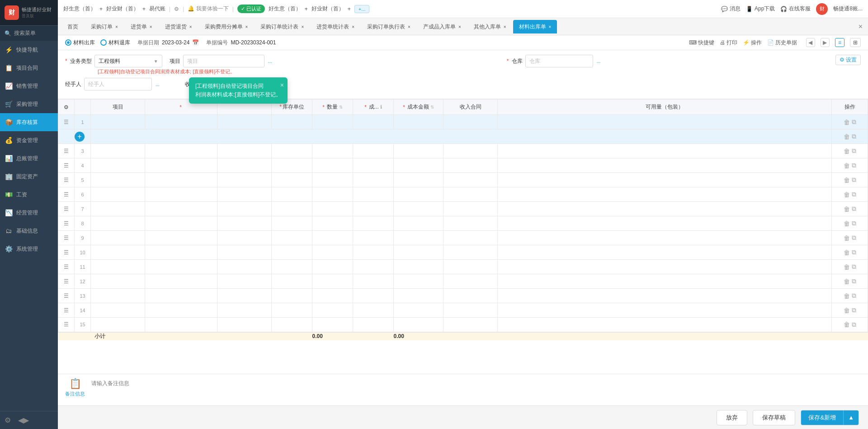  What do you see at coordinates (782, 43) in the screenshot?
I see `history-btn: 📄 历史单据` at bounding box center [782, 43].